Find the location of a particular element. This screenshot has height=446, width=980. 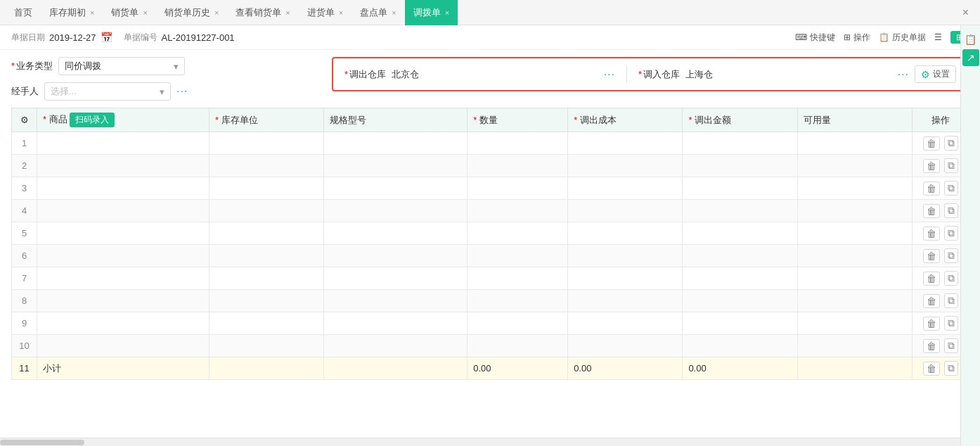

operations-button: ⊞ 操作 is located at coordinates (857, 38).